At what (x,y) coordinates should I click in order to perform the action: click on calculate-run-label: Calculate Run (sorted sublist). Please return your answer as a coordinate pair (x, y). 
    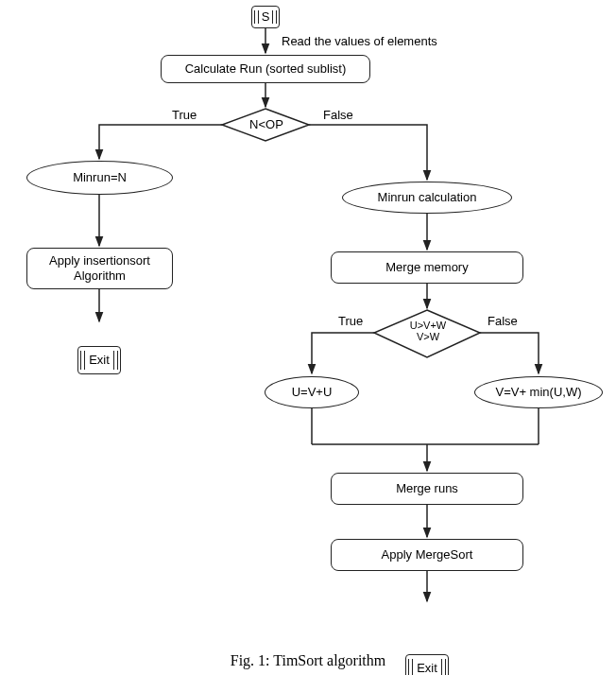
    Looking at the image, I should click on (266, 69).